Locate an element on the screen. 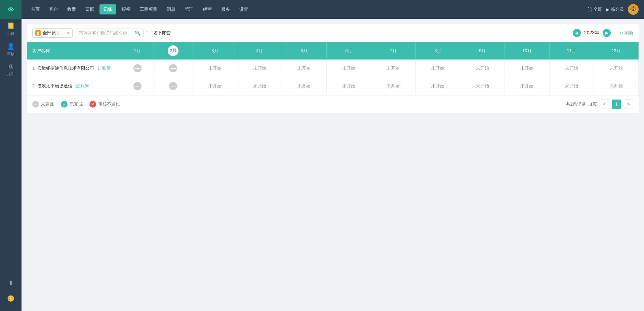 The width and height of the screenshot is (644, 311). user-avatar: 🐯 is located at coordinates (633, 9).